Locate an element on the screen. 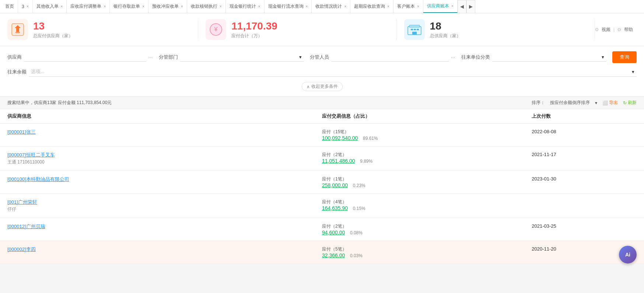 Image resolution: width=644 pixels, height=293 pixels. stat-total-suppliers-label: 总供应商（家） is located at coordinates (445, 36).